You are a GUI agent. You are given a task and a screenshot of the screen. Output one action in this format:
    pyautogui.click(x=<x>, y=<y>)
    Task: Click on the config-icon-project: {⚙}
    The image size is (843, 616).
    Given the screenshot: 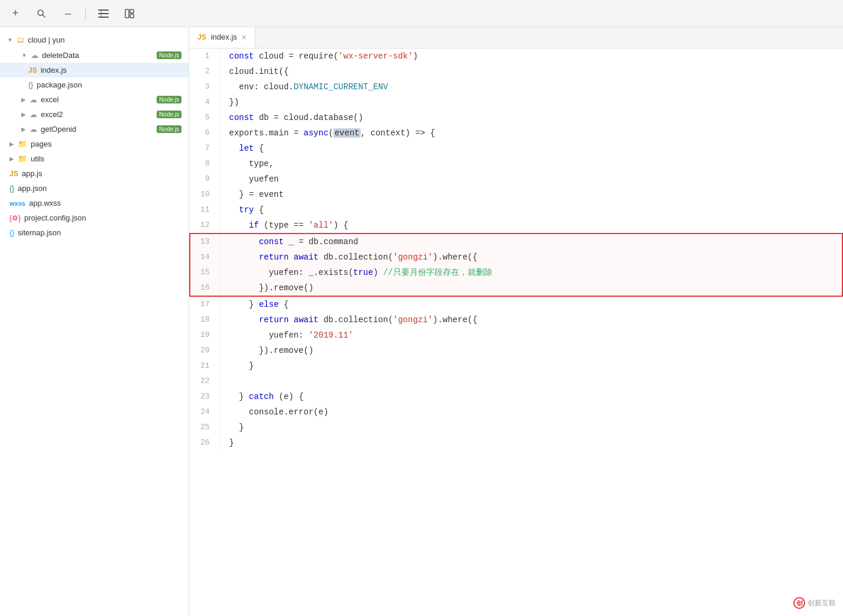 What is the action you would take?
    pyautogui.click(x=15, y=218)
    